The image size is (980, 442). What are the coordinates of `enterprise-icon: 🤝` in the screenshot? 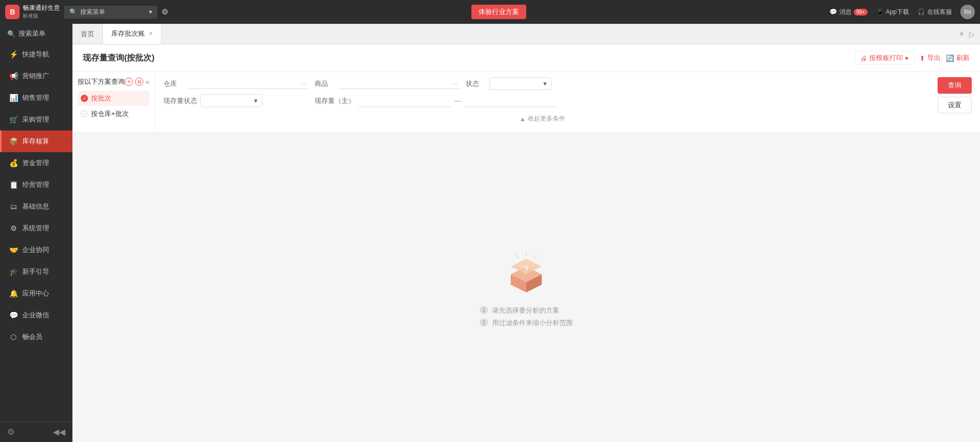 It's located at (13, 250).